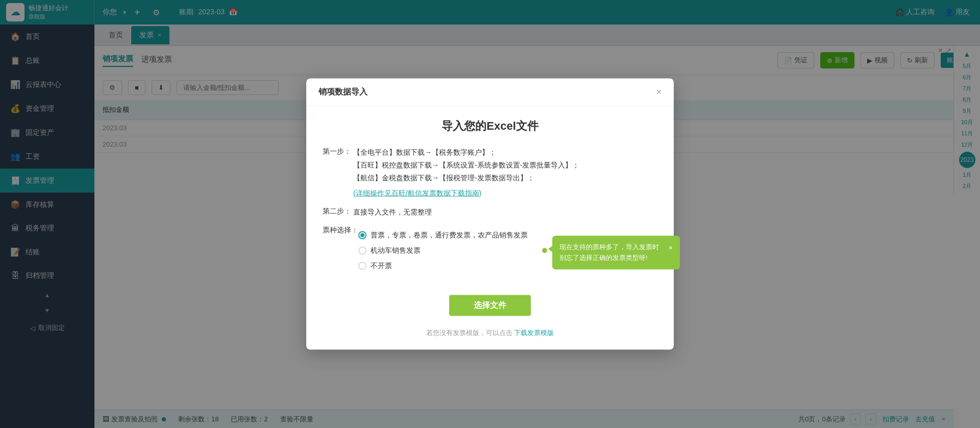 This screenshot has width=980, height=428. Describe the element at coordinates (467, 178) in the screenshot. I see `step1-line3: 【航信】金税盘数据下载→【报税管理-发票数据导出】；` at that location.